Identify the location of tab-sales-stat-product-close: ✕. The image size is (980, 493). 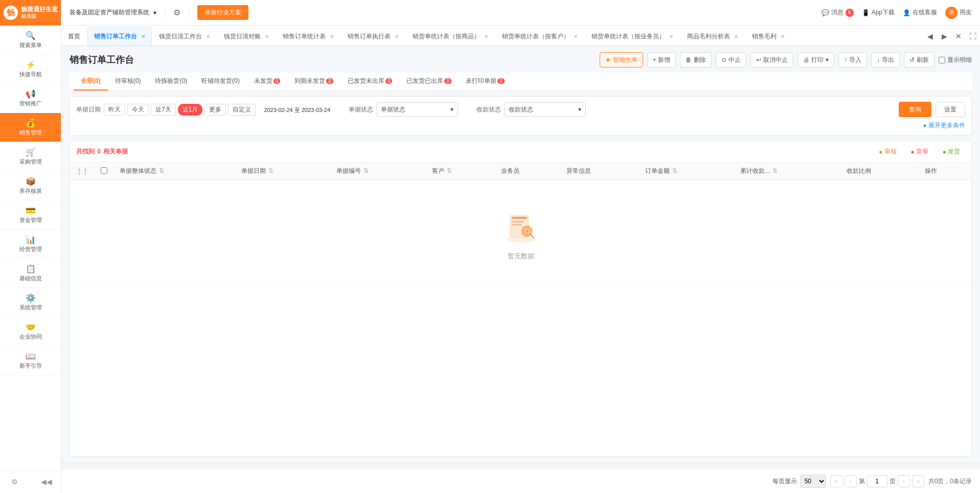
(486, 37).